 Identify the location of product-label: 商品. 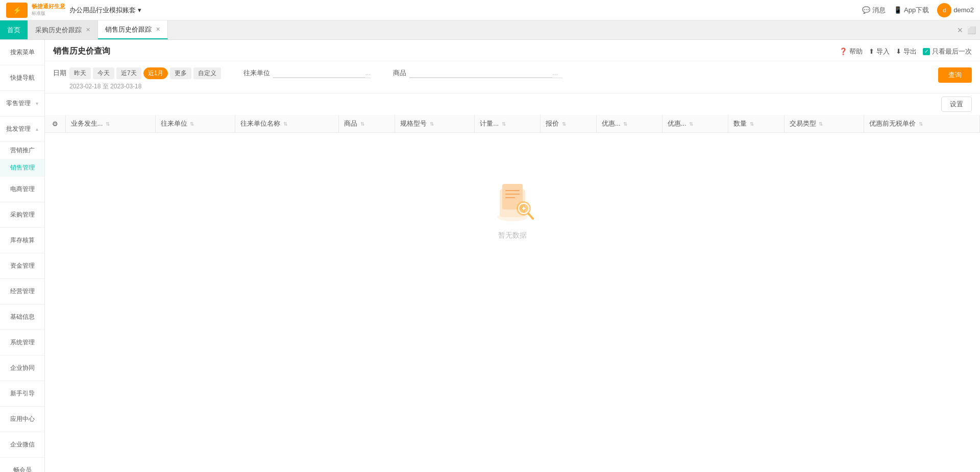
(400, 73).